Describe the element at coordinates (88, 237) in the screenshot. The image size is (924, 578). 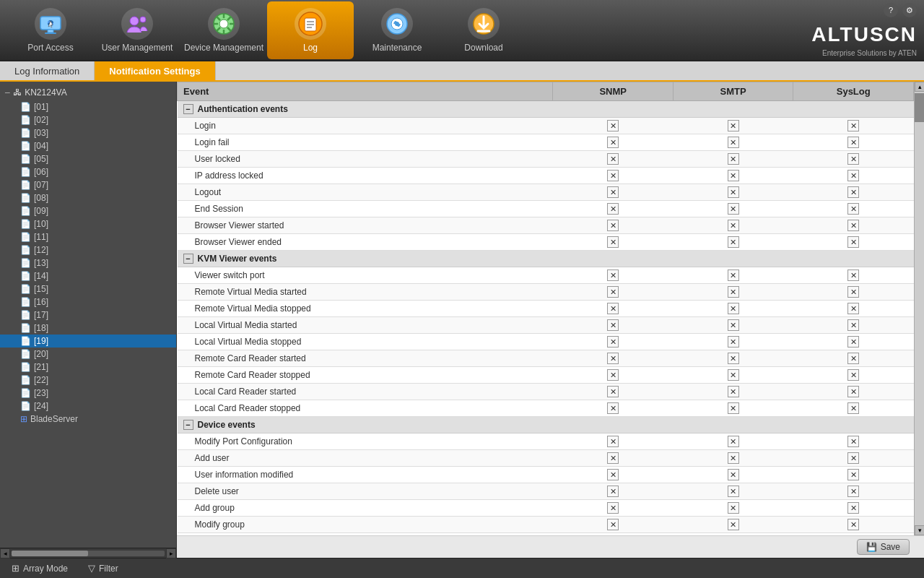
I see `sidebar-item-11: 📄[11]` at that location.